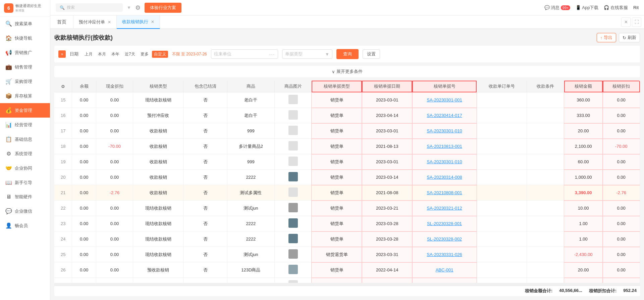  I want to click on page-header: 收款核销执行(按收款) ↑ 导出 ↻ 刷新, so click(347, 38).